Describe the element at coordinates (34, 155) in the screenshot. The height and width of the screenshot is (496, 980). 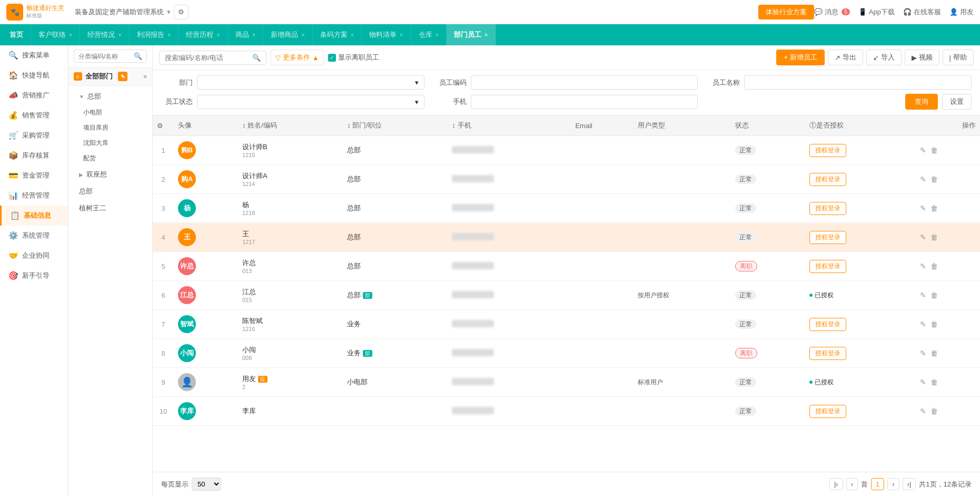
I see `sidebar-item-inventory: 📦 库存核算` at that location.